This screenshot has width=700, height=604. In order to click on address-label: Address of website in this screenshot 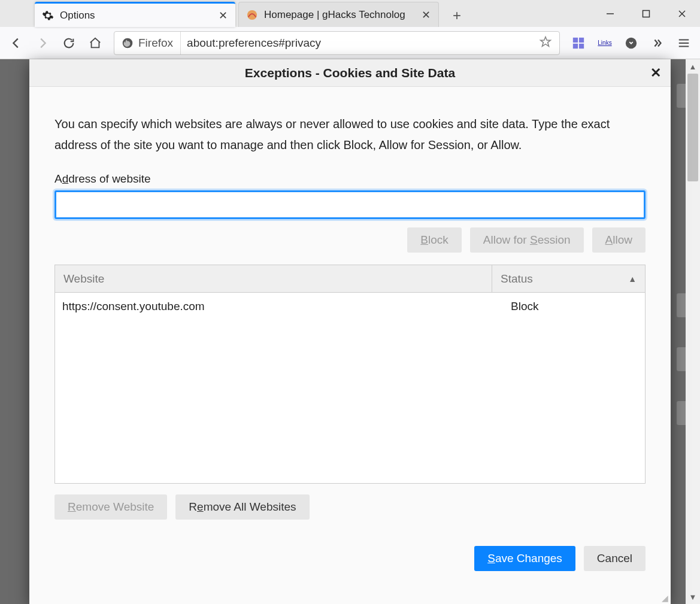, I will do `click(350, 179)`.